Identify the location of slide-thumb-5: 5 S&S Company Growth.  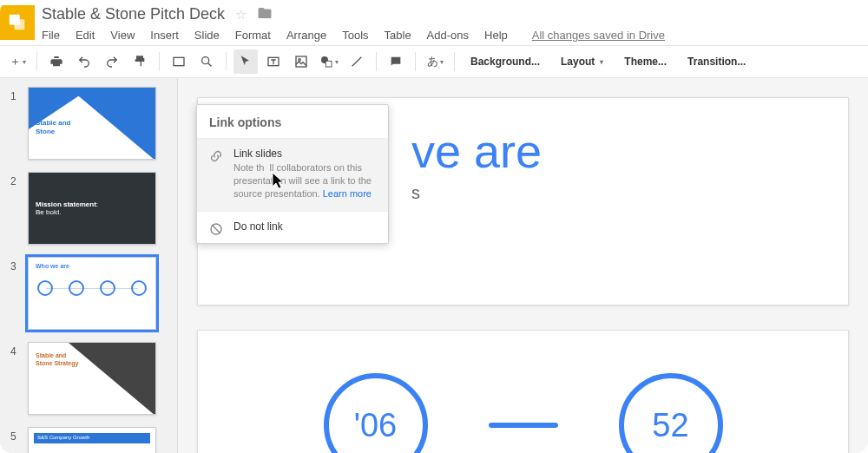
(89, 438).